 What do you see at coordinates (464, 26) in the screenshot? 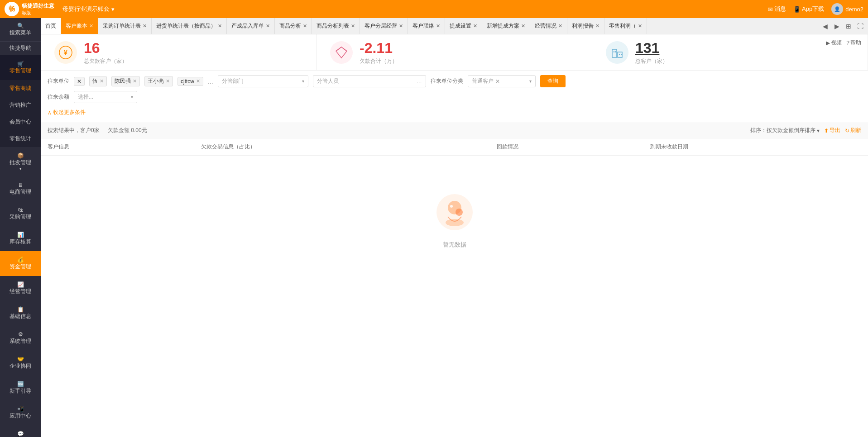
I see `tab-tip-setting: 提成设置 ✕` at bounding box center [464, 26].